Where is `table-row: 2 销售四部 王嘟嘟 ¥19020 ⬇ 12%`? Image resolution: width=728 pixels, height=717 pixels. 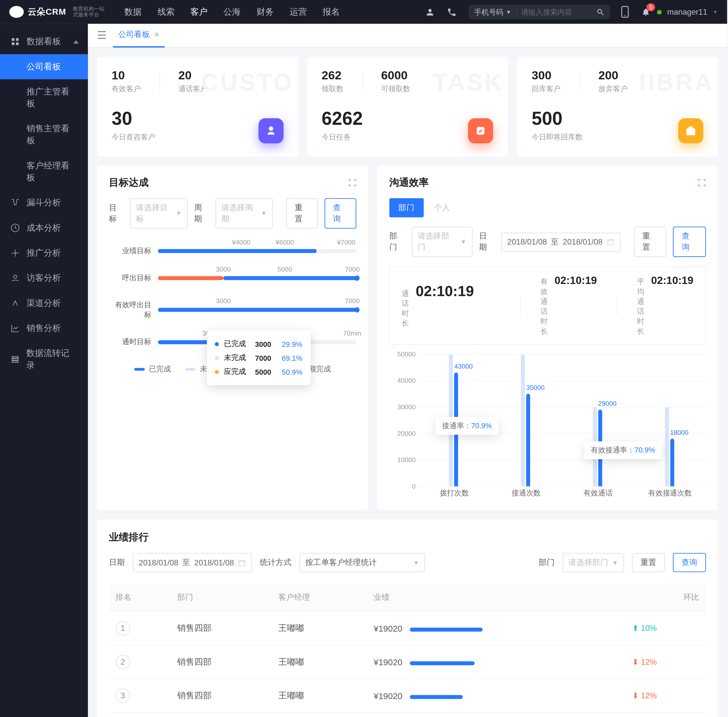
table-row: 2 销售四部 王嘟嘟 ¥19020 ⬇ 12% is located at coordinates (408, 662).